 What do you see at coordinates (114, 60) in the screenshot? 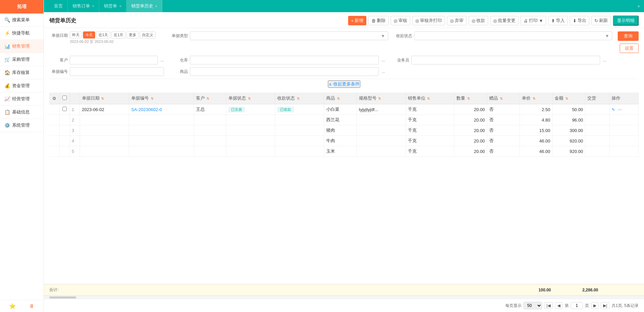
I see `customer-input` at bounding box center [114, 60].